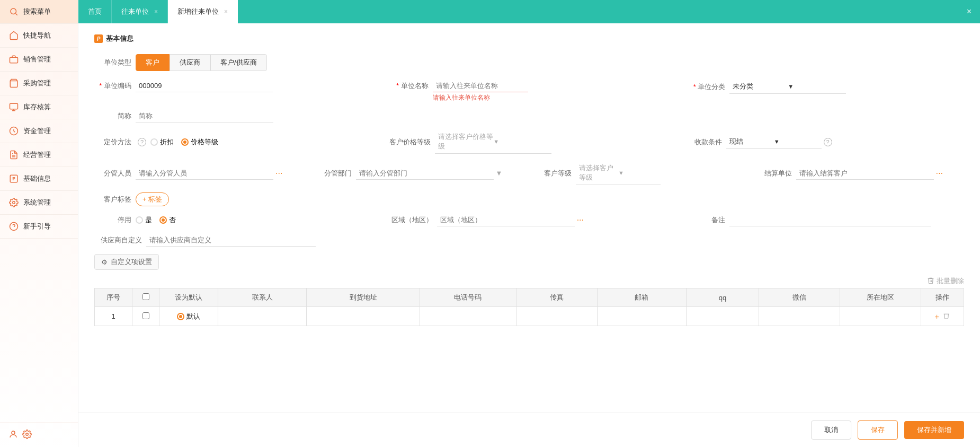 Image resolution: width=980 pixels, height=447 pixels. What do you see at coordinates (468, 298) in the screenshot?
I see `col-phone: 电话号码` at bounding box center [468, 298].